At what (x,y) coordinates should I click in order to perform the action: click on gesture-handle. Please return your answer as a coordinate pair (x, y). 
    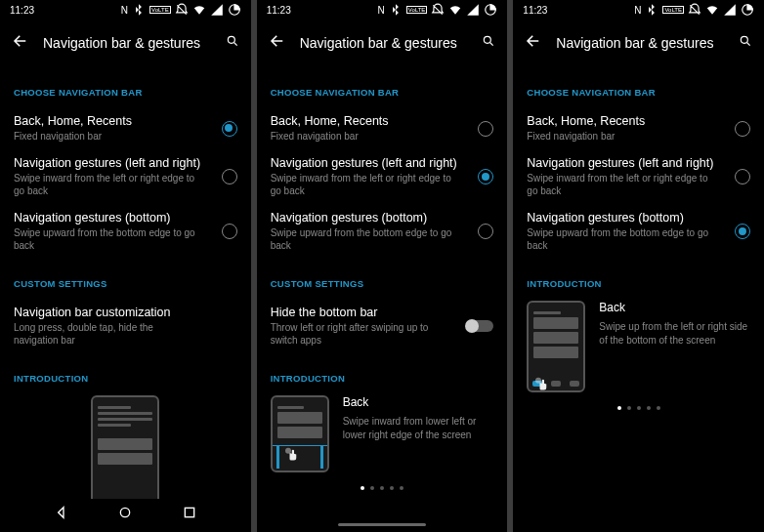
    Looking at the image, I should click on (382, 525).